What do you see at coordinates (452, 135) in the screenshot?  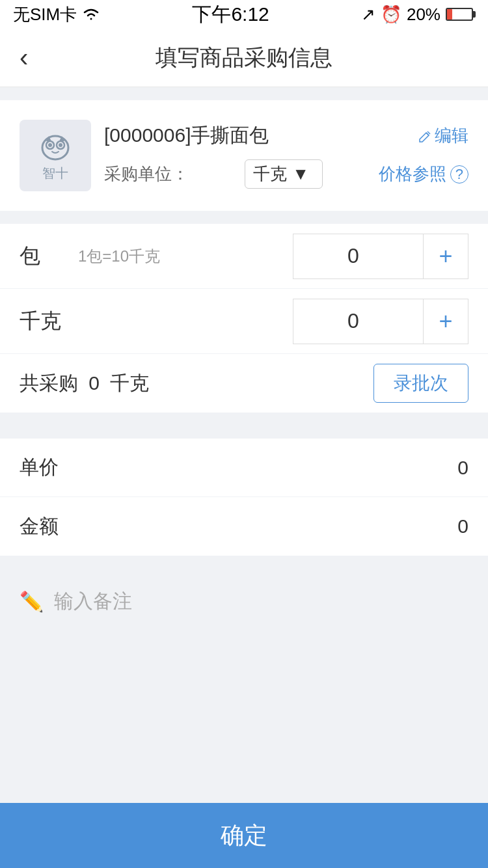 I see `edit-label: 编辑` at bounding box center [452, 135].